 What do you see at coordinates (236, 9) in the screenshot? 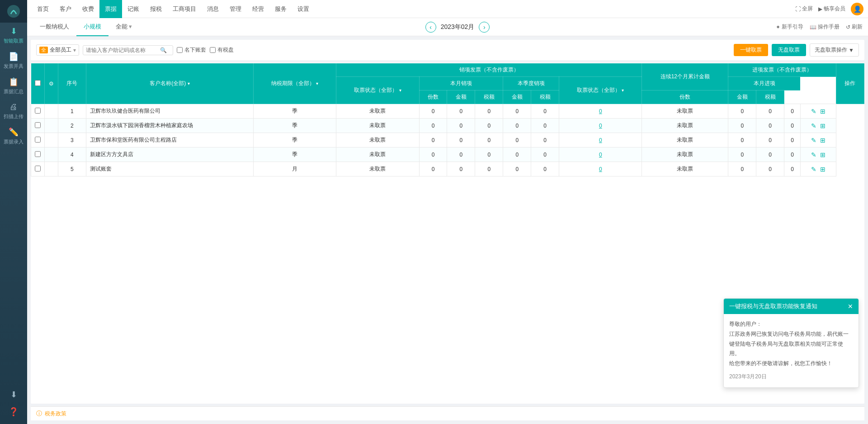
I see `nav-manage: 管理` at bounding box center [236, 9].